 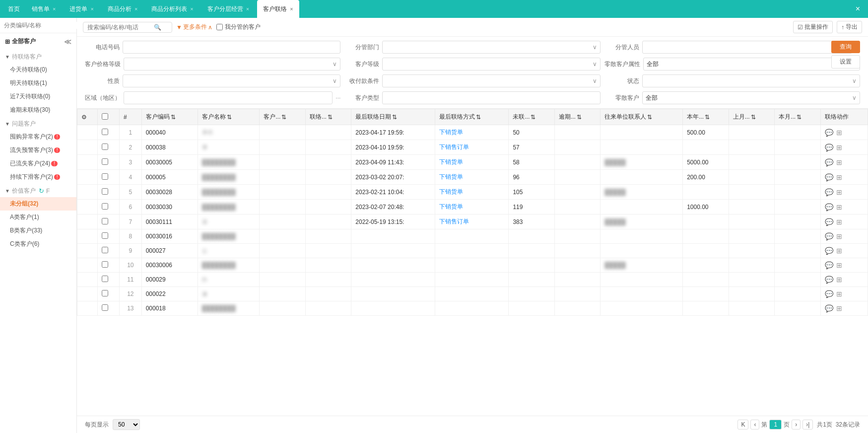 I want to click on code-col-header: 客户编码⇅, so click(x=170, y=117).